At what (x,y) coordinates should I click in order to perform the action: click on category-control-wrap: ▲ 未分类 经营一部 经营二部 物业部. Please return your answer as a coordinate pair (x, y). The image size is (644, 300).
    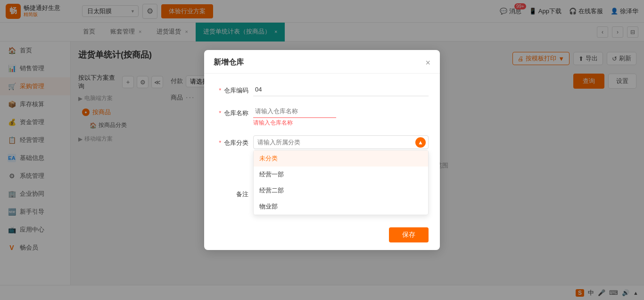
    Looking at the image, I should click on (341, 142).